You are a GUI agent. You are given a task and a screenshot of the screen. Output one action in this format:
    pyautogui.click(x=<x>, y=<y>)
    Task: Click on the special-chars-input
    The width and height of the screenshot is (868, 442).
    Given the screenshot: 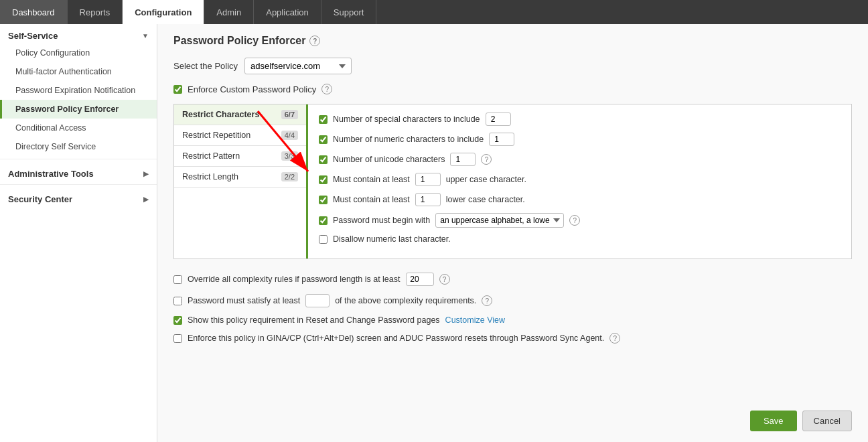 What is the action you would take?
    pyautogui.click(x=498, y=119)
    